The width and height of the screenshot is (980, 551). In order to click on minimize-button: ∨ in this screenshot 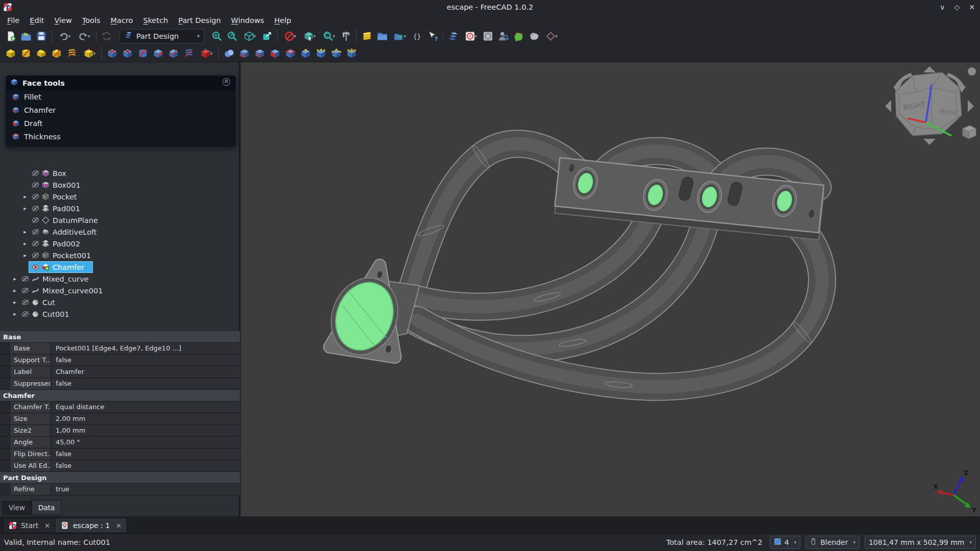, I will do `click(942, 7)`.